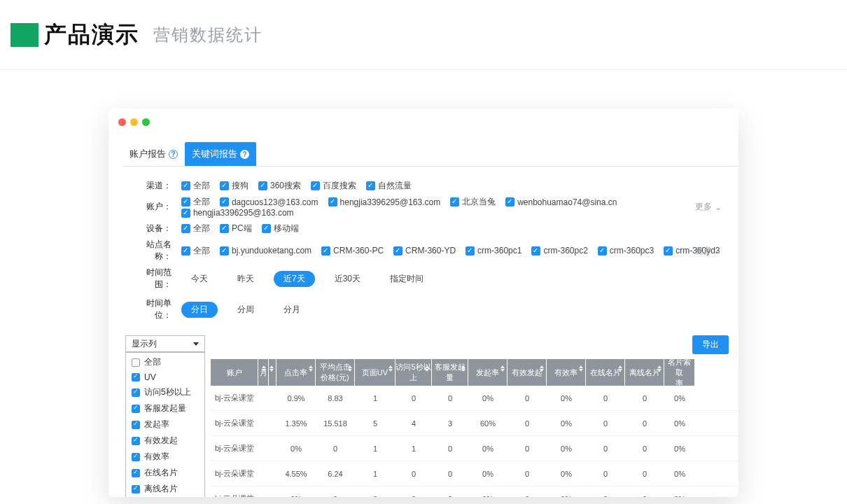  I want to click on th-page-uv: 页面UV, so click(375, 372).